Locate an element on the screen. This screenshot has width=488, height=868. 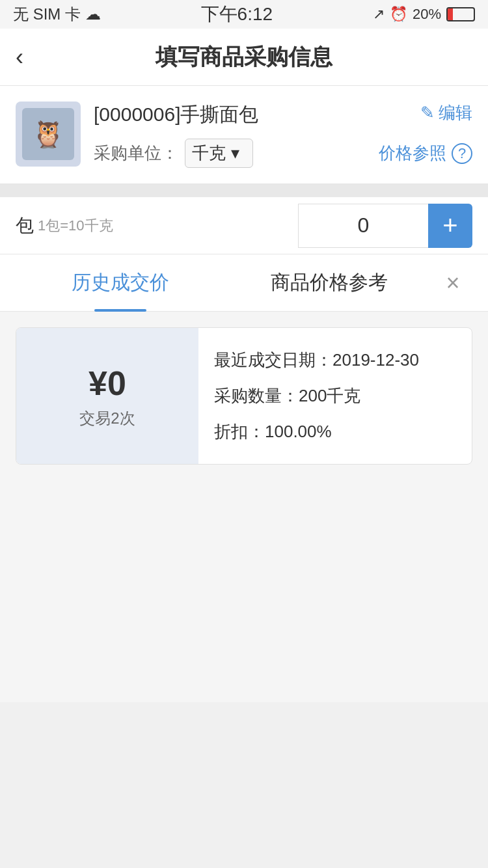
tab-history-price: 历史成交价 is located at coordinates (120, 283).